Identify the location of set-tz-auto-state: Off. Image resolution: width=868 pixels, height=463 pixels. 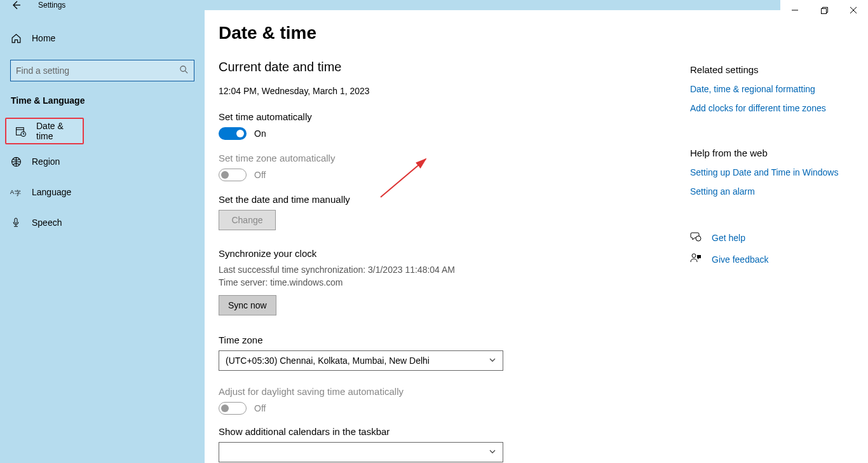
(260, 175).